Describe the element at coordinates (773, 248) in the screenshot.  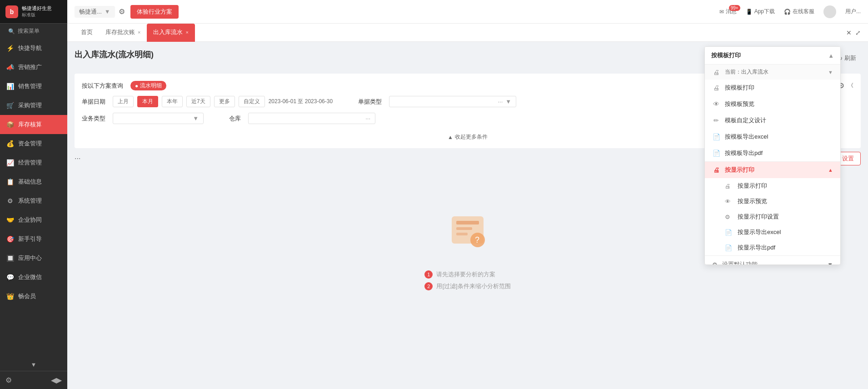
I see `dropdown-display-export-pdf: 📄 按显示导出pdf` at that location.